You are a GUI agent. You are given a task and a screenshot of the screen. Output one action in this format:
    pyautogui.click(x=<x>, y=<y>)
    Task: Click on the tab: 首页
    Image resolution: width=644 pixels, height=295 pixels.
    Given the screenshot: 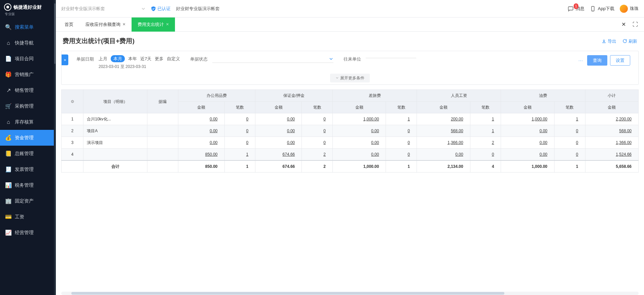 What is the action you would take?
    pyautogui.click(x=69, y=25)
    